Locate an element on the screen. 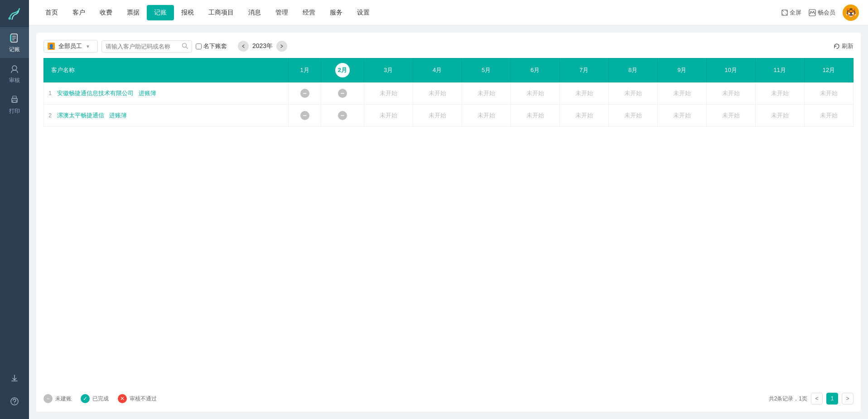 The width and height of the screenshot is (868, 419). table-cell-name: 2 漯澳太平畅捷通信 进账簿 is located at coordinates (166, 116).